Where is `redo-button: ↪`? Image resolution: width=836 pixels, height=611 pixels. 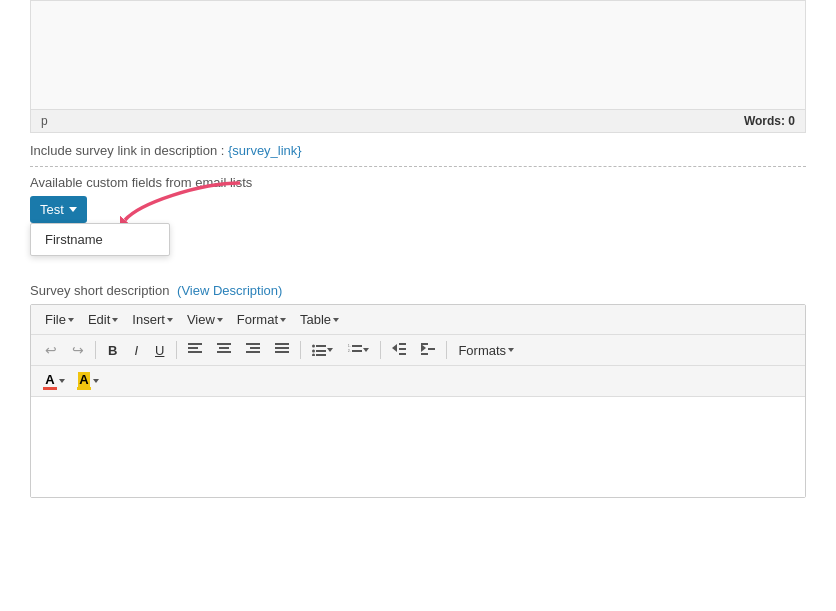
redo-button: ↪ is located at coordinates (78, 350).